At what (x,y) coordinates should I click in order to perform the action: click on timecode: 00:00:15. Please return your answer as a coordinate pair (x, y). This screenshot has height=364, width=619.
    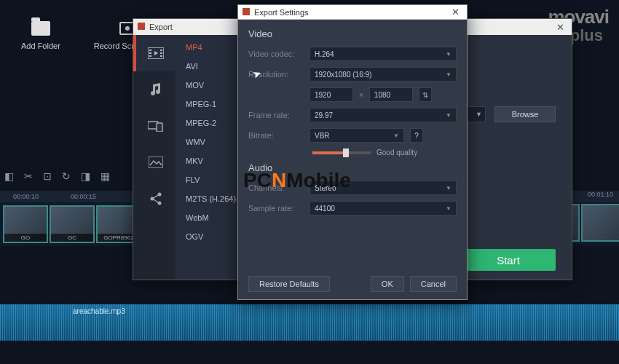
    Looking at the image, I should click on (83, 197).